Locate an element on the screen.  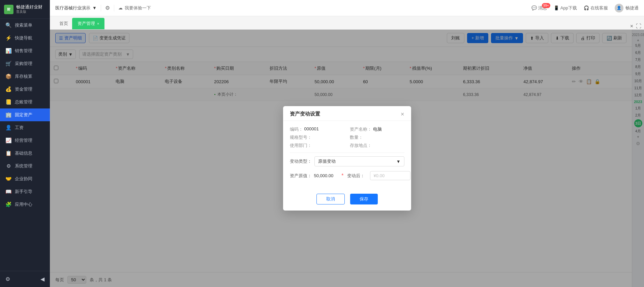
modal-quantity-field: 数量： is located at coordinates (377, 137).